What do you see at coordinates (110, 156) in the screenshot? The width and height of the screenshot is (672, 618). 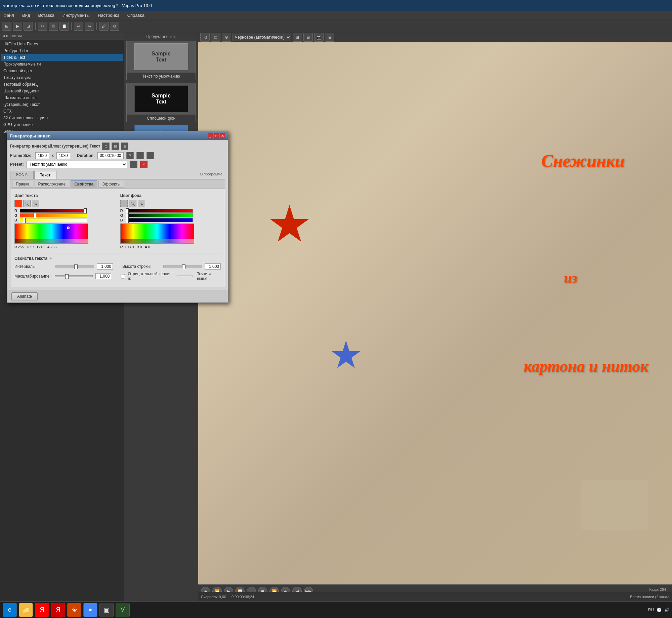 I see `vg-duration-val: 00:00:10;00` at bounding box center [110, 156].